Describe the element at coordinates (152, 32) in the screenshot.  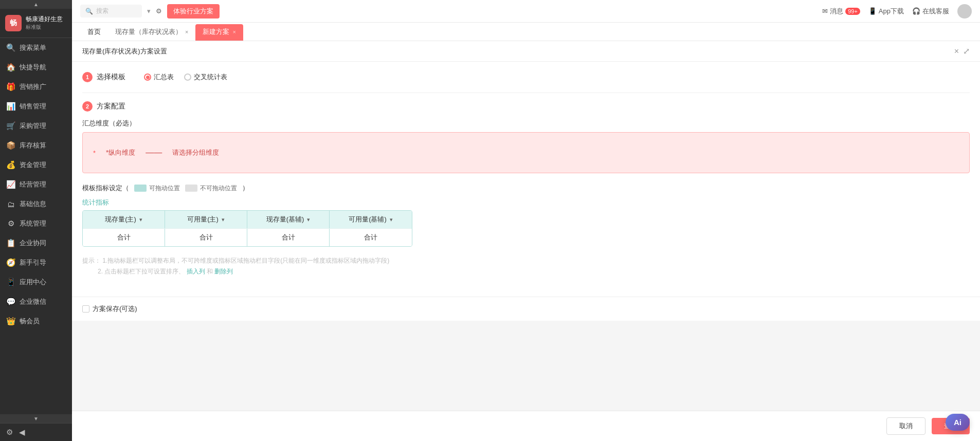
I see `tab-inventory: 现存量（库存状况表） ×` at that location.